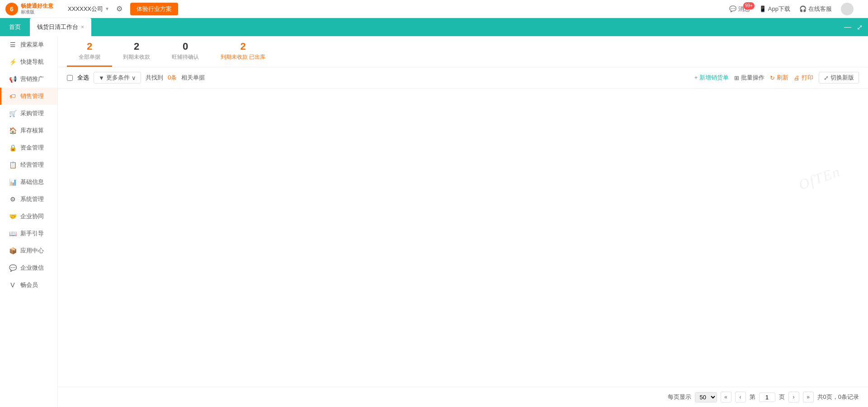 This screenshot has width=868, height=407. I want to click on message-icon: 💬, so click(733, 9).